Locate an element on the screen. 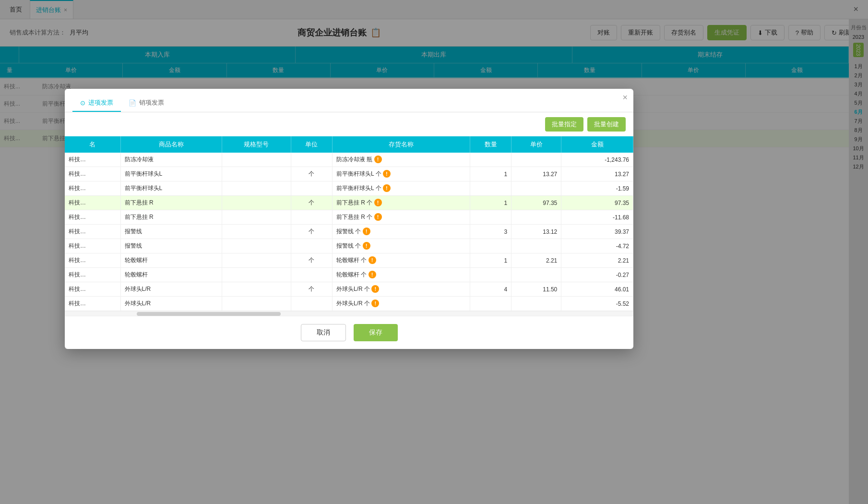 This screenshot has width=868, height=504. cell-inventory: 外球头L/R 个 ! is located at coordinates (401, 304).